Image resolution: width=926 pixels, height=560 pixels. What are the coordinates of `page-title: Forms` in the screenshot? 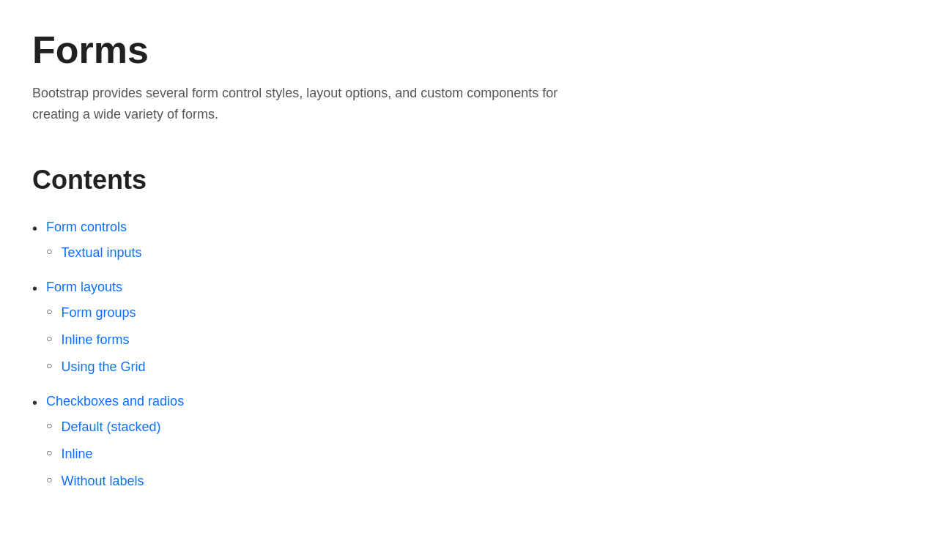 It's located at (463, 50).